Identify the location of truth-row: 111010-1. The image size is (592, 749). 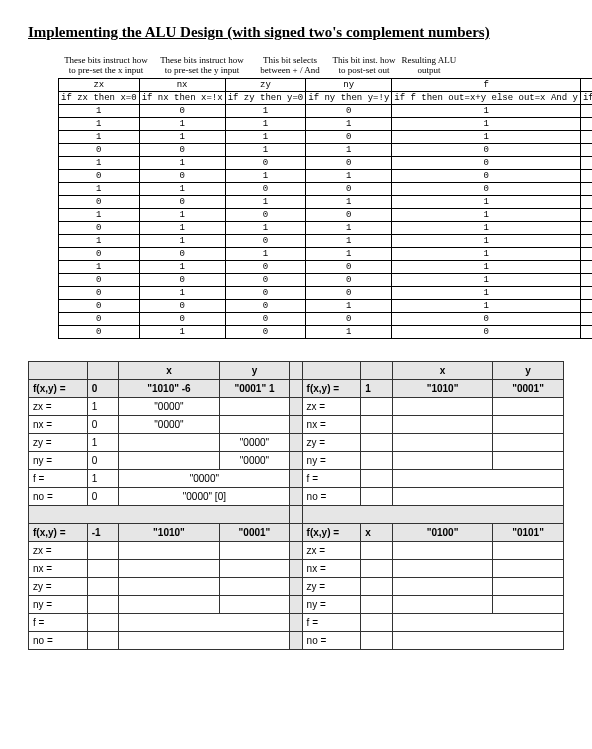
(326, 136).